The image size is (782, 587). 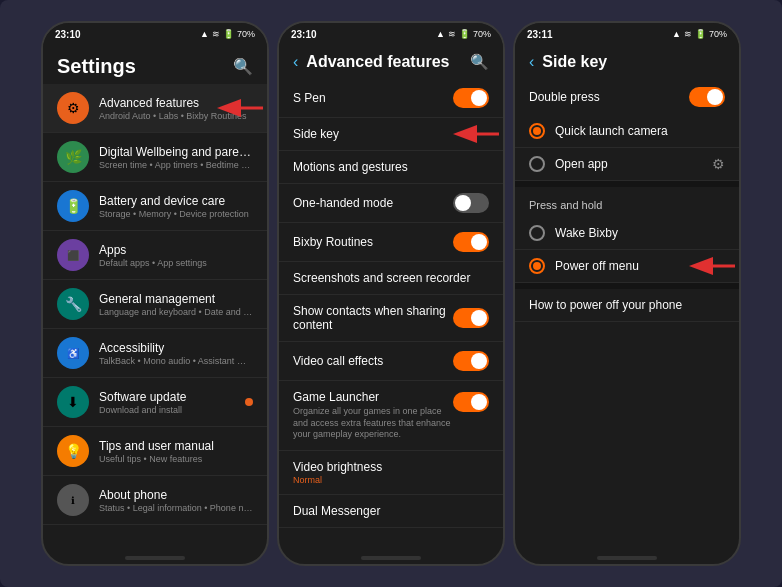 What do you see at coordinates (170, 410) in the screenshot?
I see `software-sub: Download and install` at bounding box center [170, 410].